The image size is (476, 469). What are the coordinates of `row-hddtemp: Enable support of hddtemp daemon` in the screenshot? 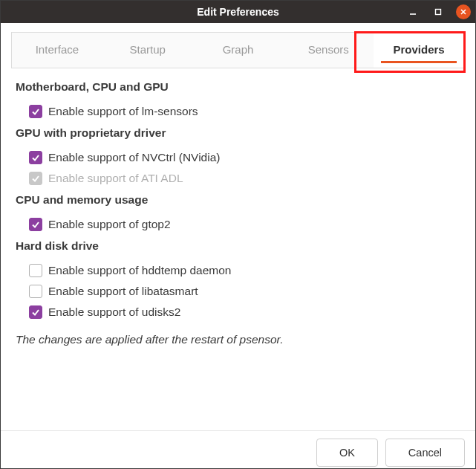 It's located at (238, 271).